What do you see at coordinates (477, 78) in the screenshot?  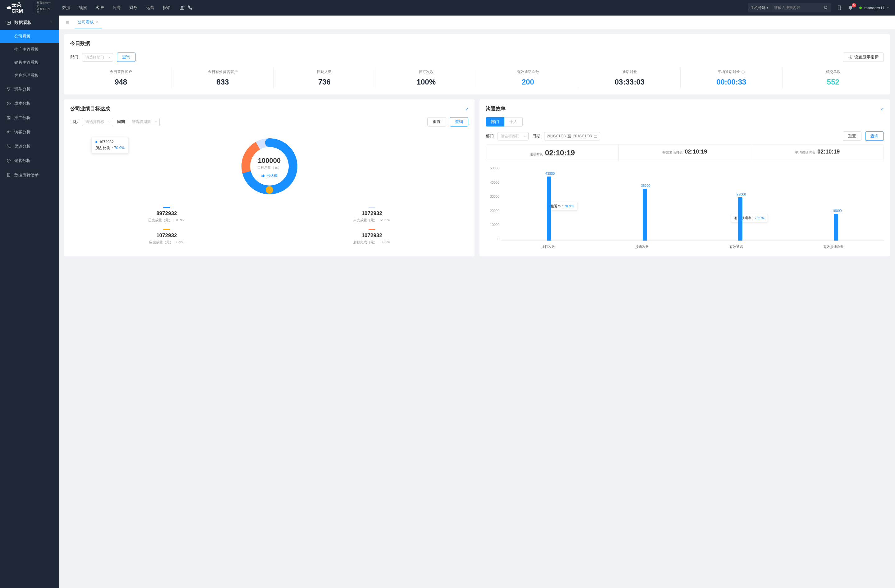 I see `metrics-row: 今日首咨客户948今日有效首咨客户833回访人数736拨打次数100%有效通话次…` at bounding box center [477, 78].